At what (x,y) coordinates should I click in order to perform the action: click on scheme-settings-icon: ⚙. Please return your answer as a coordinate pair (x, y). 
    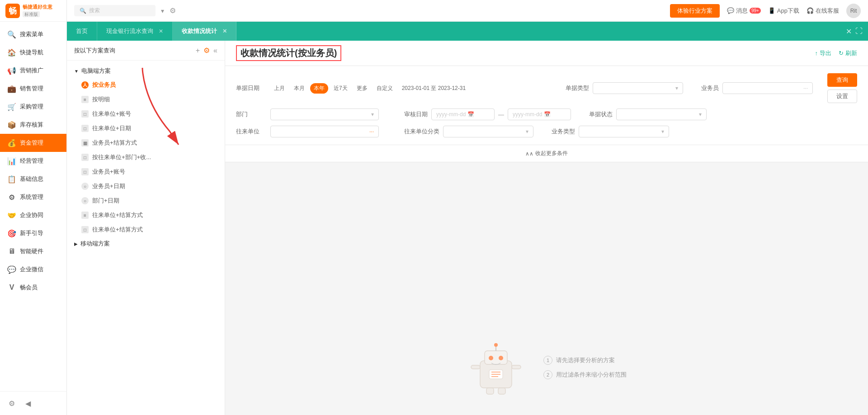
    Looking at the image, I should click on (207, 51).